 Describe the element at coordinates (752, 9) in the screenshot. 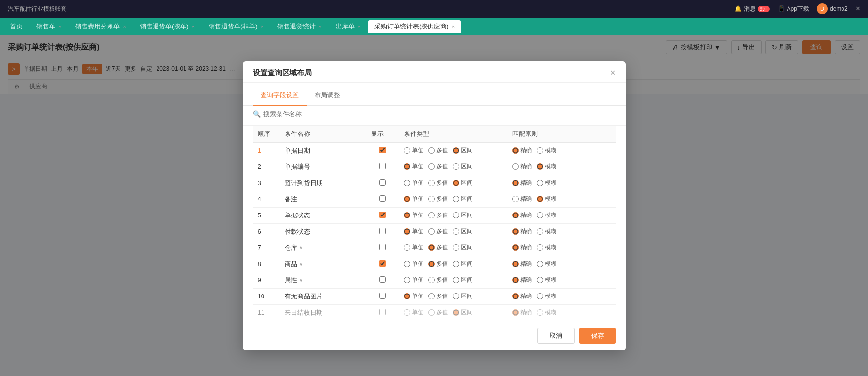

I see `notification-btn: 🔔 消息 99+` at that location.